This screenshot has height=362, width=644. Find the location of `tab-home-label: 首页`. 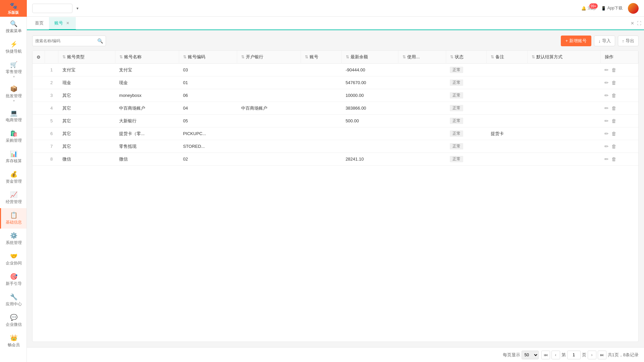

tab-home-label: 首页 is located at coordinates (39, 23).